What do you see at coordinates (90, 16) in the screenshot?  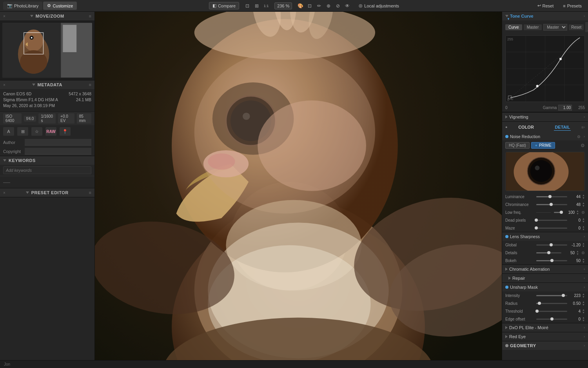 I see `move-zoom-menu: ≡` at bounding box center [90, 16].